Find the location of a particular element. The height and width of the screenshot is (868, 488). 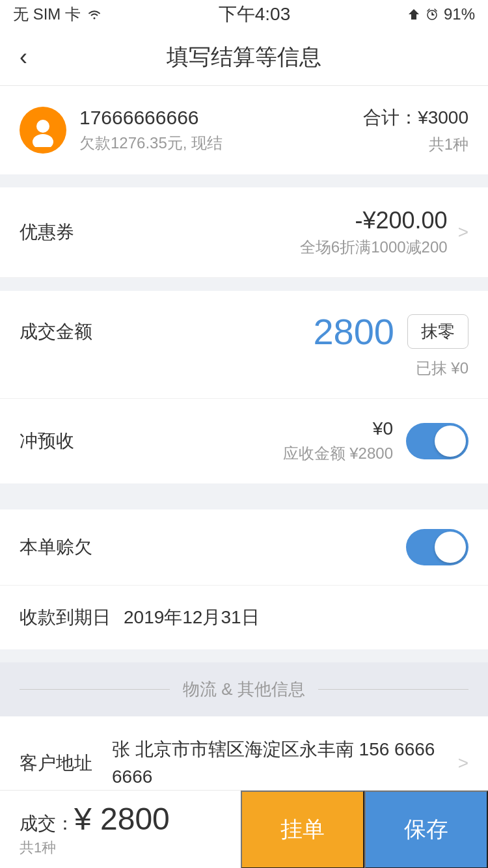

coupon-label: 优惠券 is located at coordinates (47, 232).